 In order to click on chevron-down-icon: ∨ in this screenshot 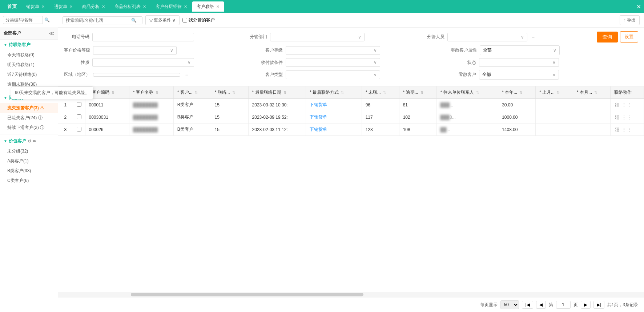, I will do `click(174, 20)`.